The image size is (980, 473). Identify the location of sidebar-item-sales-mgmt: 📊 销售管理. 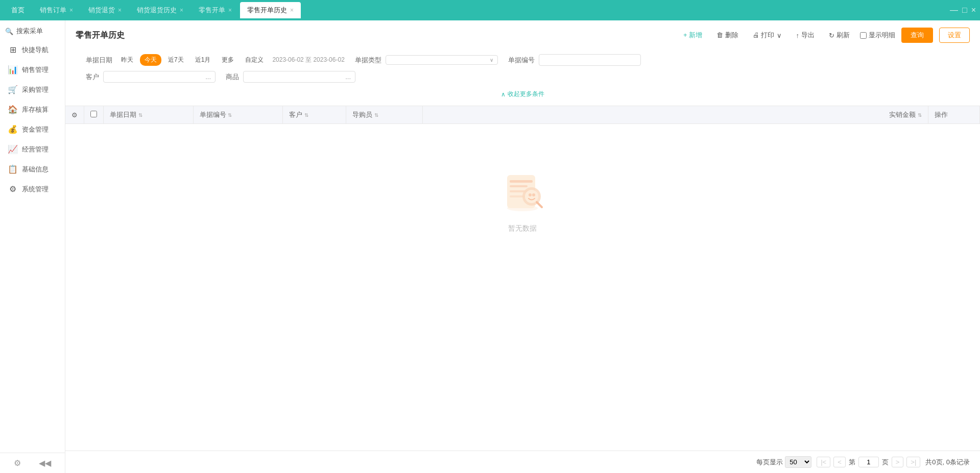
(33, 69).